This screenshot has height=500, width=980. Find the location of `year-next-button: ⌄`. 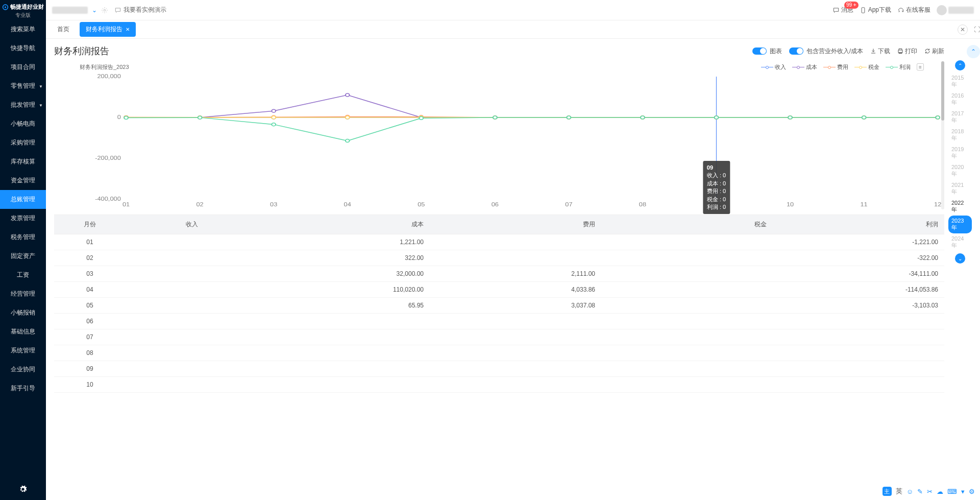

year-next-button: ⌄ is located at coordinates (960, 258).